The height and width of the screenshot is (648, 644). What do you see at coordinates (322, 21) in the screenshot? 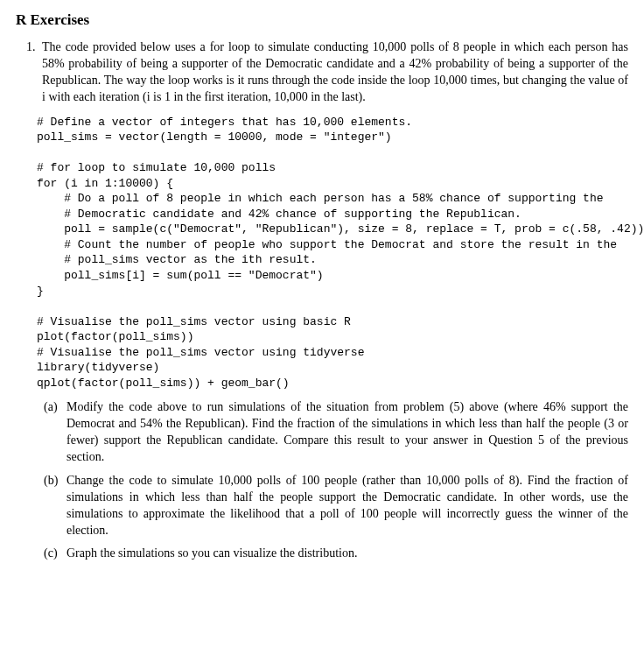
I see `section-heading: R Exercises` at bounding box center [322, 21].